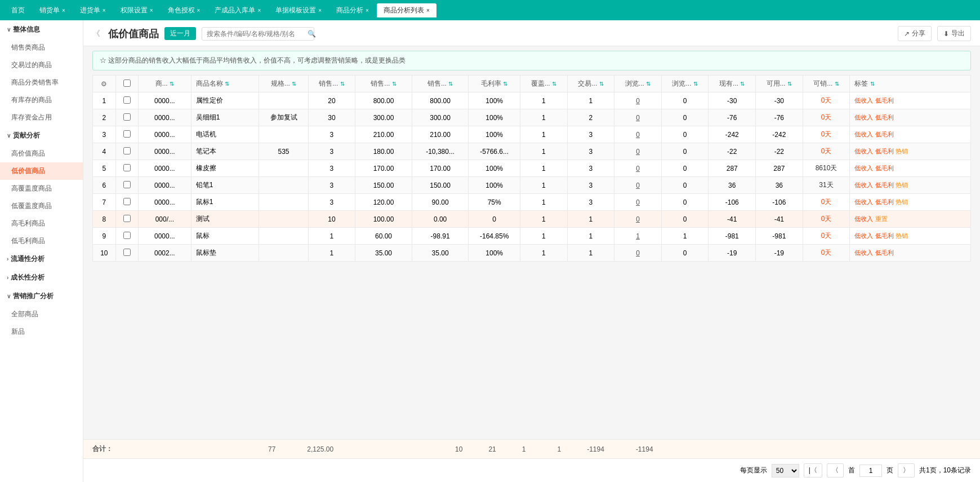  Describe the element at coordinates (104, 84) in the screenshot. I see `gear-icon: ⚙` at that location.